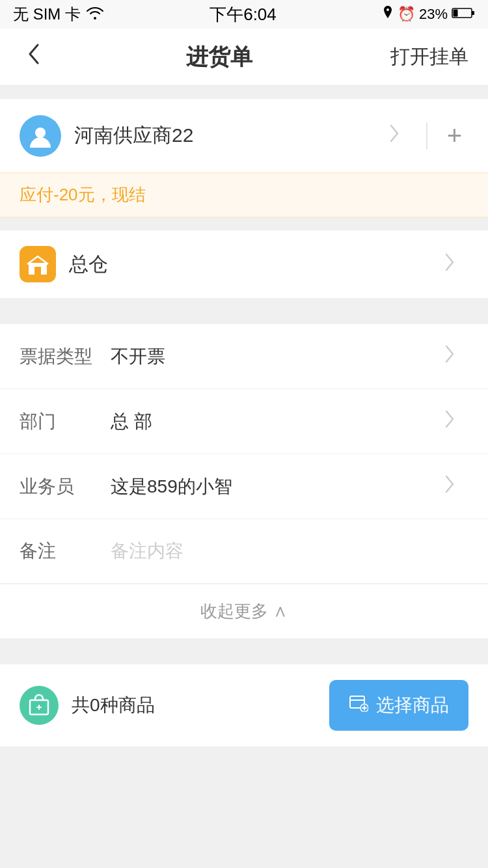 Image resolution: width=488 pixels, height=868 pixels. I want to click on select-product-button: 选择商品, so click(399, 705).